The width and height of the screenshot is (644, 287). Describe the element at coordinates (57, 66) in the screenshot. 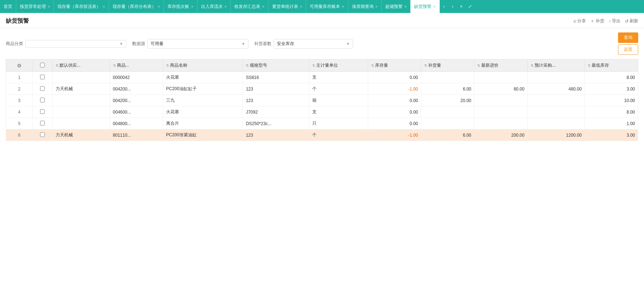

I see `sort-supplier-icon: ⇅` at that location.